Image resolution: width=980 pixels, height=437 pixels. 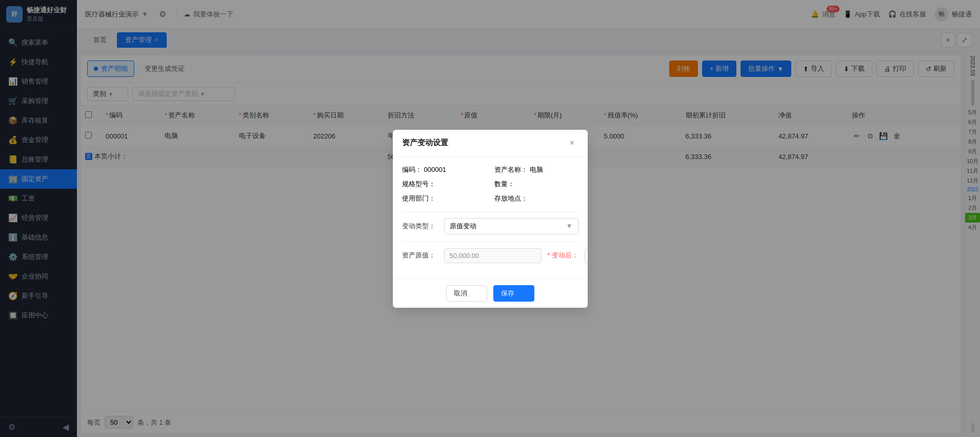 I want to click on change-type-arrow-icon: ▼, so click(x=569, y=226).